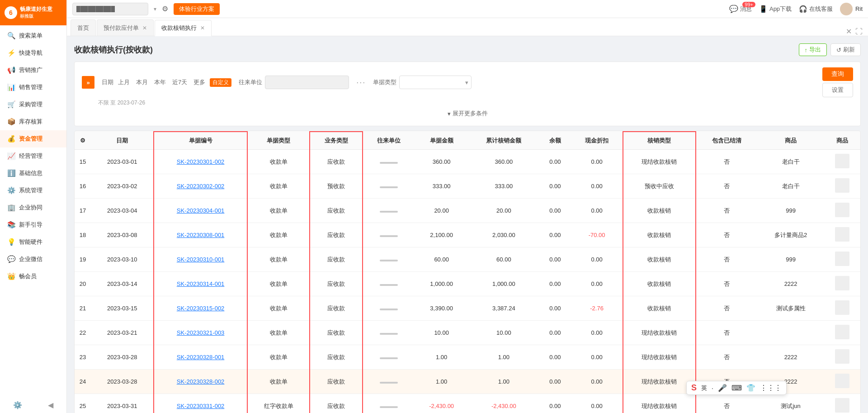 This screenshot has width=868, height=413. I want to click on tab-home: 首页, so click(83, 28).